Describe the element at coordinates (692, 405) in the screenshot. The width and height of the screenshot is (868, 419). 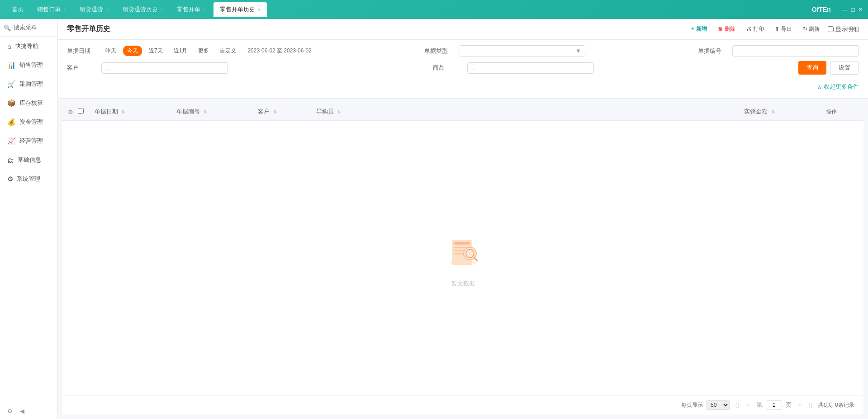
I see `per-page-label: 每页显示` at that location.